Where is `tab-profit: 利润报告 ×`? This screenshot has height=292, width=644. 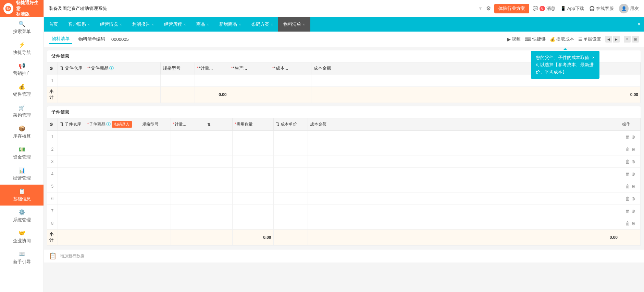 tab-profit: 利润报告 × is located at coordinates (143, 24).